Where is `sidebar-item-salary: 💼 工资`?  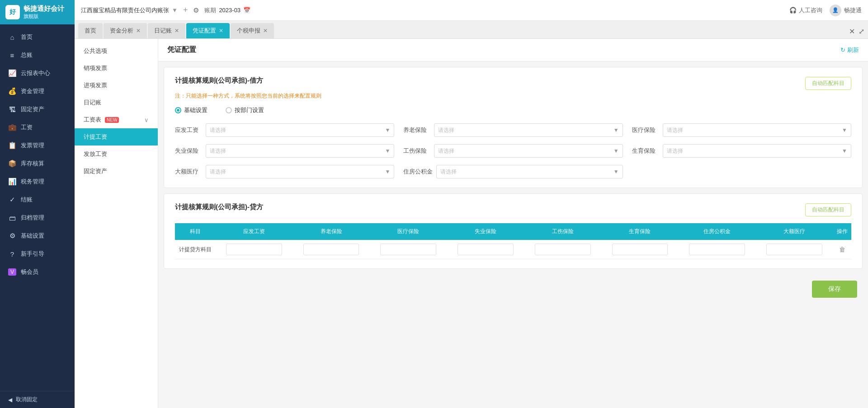
sidebar-item-salary: 💼 工资 is located at coordinates (37, 127).